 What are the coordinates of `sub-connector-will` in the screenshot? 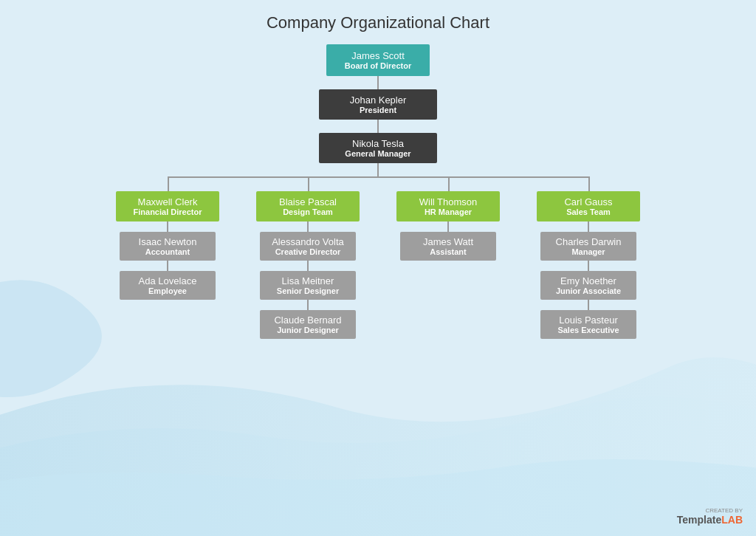 It's located at (448, 227).